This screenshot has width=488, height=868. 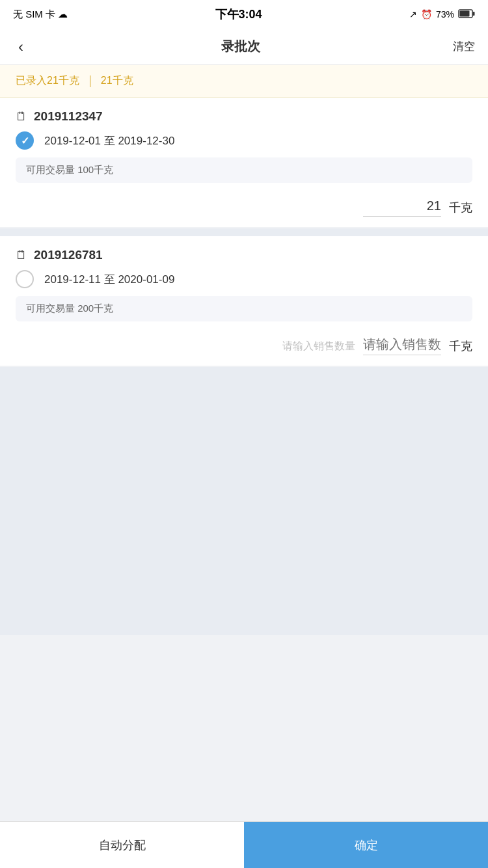 I want to click on batch-date-row-1: 2019-12-01 至 2019-12-30, so click(x=244, y=142).